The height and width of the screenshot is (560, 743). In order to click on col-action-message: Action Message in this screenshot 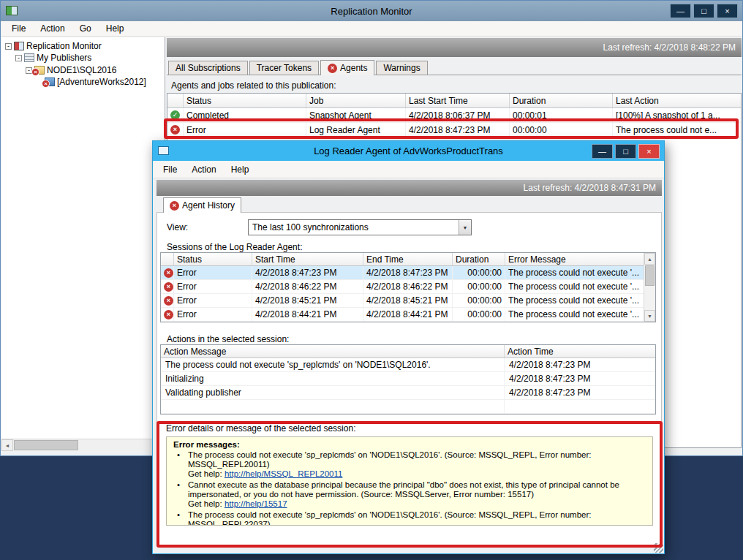, I will do `click(333, 351)`.